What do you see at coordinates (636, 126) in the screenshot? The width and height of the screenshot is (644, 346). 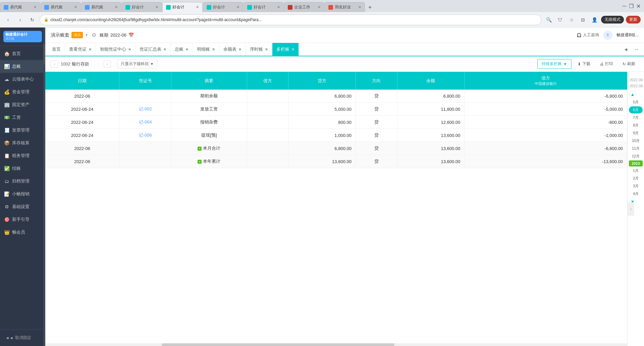 I see `time-item-aug: 8月` at bounding box center [636, 126].